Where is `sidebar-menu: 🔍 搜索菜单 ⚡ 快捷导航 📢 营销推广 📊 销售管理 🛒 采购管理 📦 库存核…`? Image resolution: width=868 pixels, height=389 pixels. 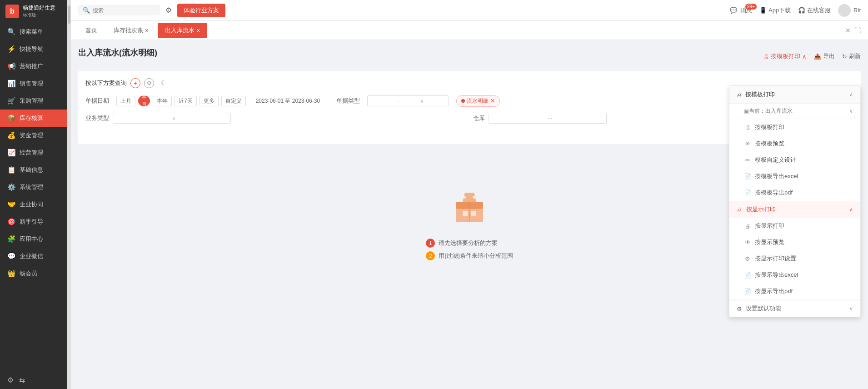
sidebar-menu: 🔍 搜索菜单 ⚡ 快捷导航 📢 营销推广 📊 销售管理 🛒 采购管理 📦 库存核… is located at coordinates (34, 197).